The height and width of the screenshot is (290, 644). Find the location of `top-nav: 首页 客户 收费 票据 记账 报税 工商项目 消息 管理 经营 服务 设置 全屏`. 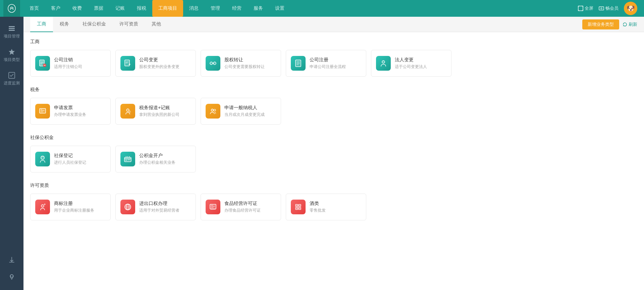

top-nav: 首页 客户 收费 票据 记账 报税 工商项目 消息 管理 经营 服务 设置 全屏 is located at coordinates (322, 8).